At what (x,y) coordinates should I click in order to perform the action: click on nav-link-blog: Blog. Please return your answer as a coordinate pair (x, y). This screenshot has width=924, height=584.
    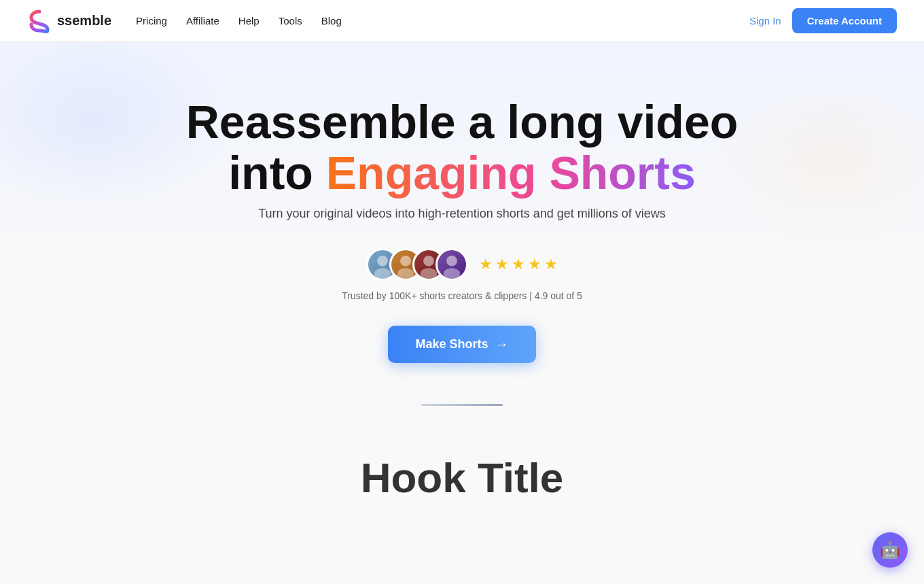
    Looking at the image, I should click on (332, 20).